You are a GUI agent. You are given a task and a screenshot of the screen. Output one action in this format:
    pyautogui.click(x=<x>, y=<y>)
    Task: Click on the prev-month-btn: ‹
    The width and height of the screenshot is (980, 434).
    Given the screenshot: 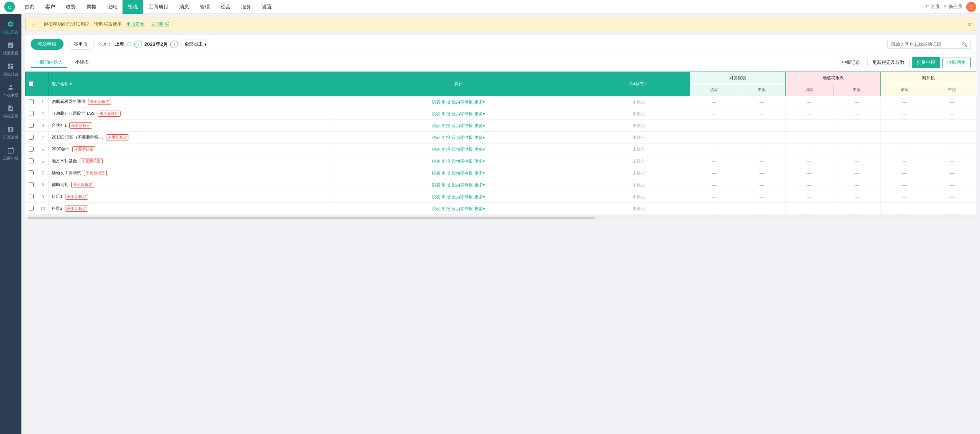 What is the action you would take?
    pyautogui.click(x=138, y=44)
    